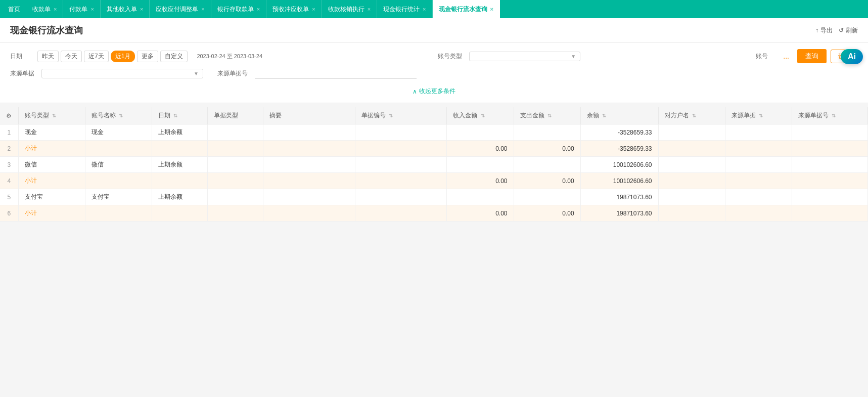 The width and height of the screenshot is (868, 397). What do you see at coordinates (22, 74) in the screenshot?
I see `source-doc-label: 来源单据` at bounding box center [22, 74].